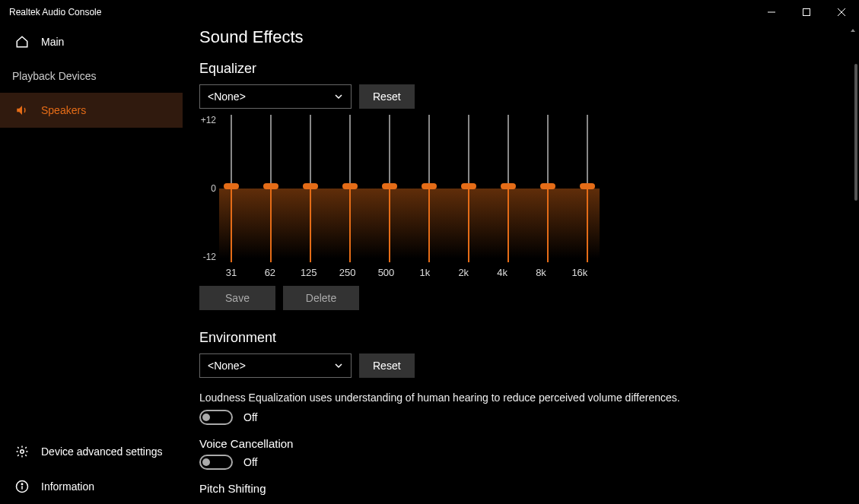  Describe the element at coordinates (530, 37) in the screenshot. I see `page-title: Sound Effects` at that location.